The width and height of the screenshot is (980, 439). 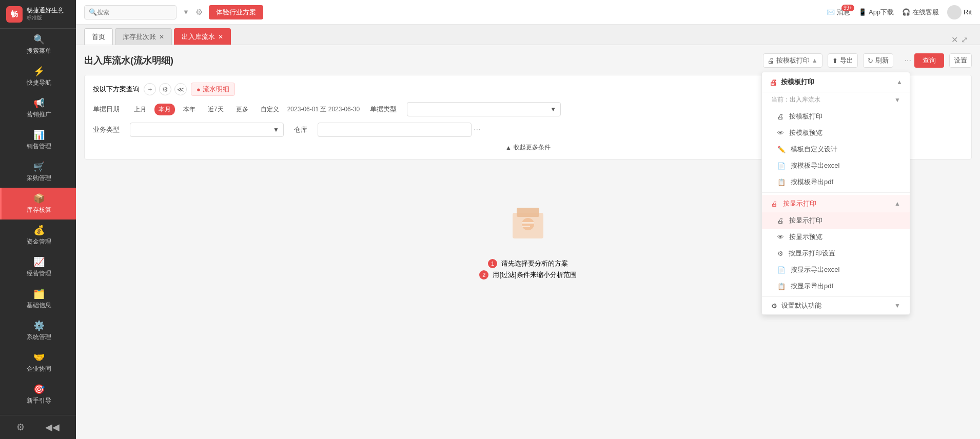 I want to click on display-excel-item: 📄 按显示导出excel, so click(x=836, y=270).